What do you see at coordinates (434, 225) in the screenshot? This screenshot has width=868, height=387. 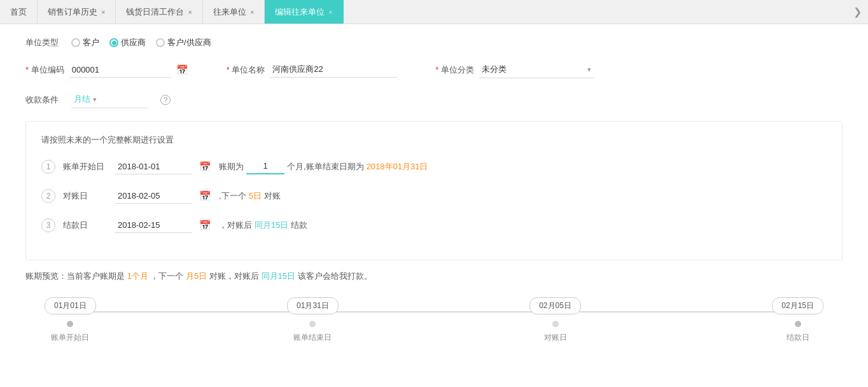 I see `step-row-3: 3 结款日 📅 ，对账后 同月15日 结款` at bounding box center [434, 225].